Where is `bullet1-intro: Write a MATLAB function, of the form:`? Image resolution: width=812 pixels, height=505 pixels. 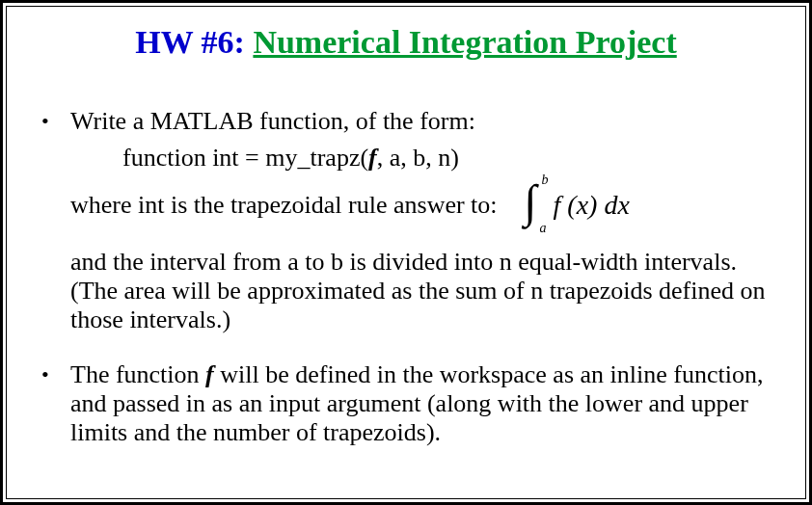
bullet1-intro: Write a MATLAB function, of the form: is located at coordinates (421, 121).